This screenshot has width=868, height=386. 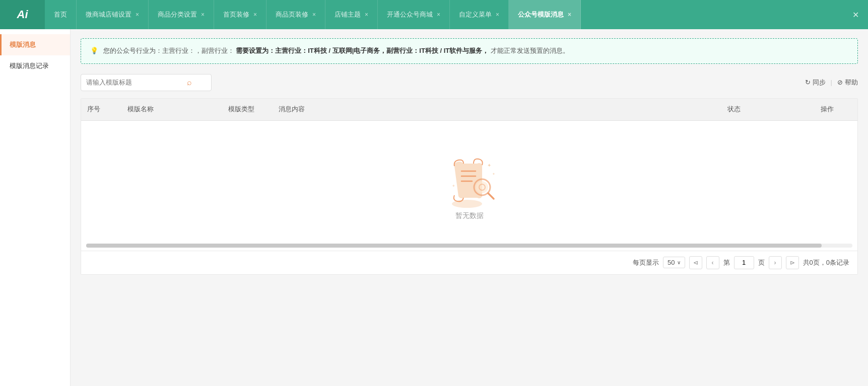 What do you see at coordinates (741, 263) in the screenshot?
I see `pagination-right: 每页显示 50 ∨ ⊲ ‹ 第 页 › ⊳ 共0页，0条记录` at bounding box center [741, 263].